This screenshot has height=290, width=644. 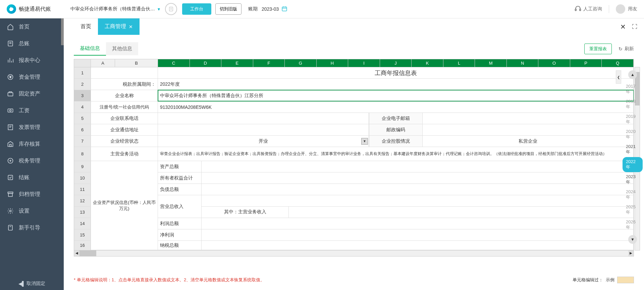 What do you see at coordinates (83, 141) in the screenshot?
I see `row-header: 7` at bounding box center [83, 141].